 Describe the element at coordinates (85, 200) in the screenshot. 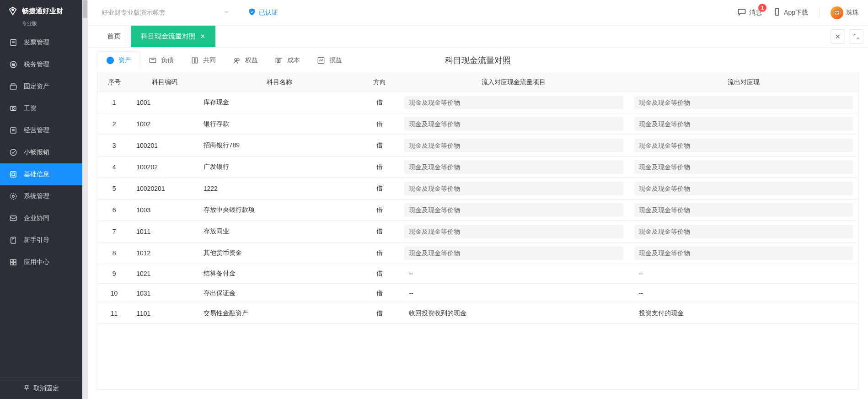

I see `sidebar-scrollbar` at that location.